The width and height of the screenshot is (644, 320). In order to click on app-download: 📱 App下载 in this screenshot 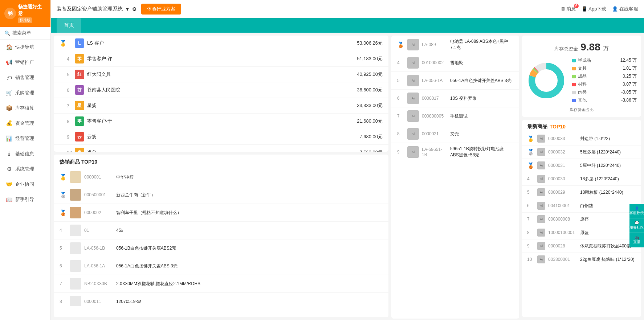, I will do `click(594, 9)`.